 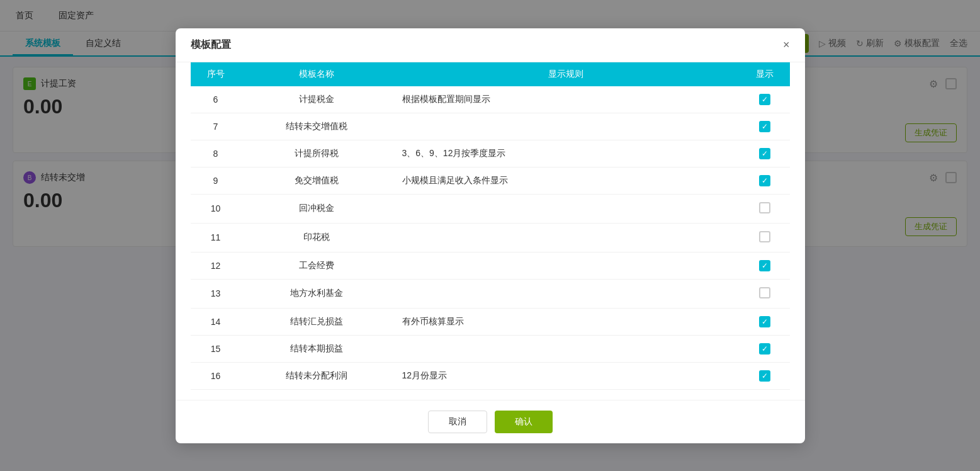 What do you see at coordinates (490, 422) in the screenshot?
I see `dialog-footer: 取消 确认` at bounding box center [490, 422].